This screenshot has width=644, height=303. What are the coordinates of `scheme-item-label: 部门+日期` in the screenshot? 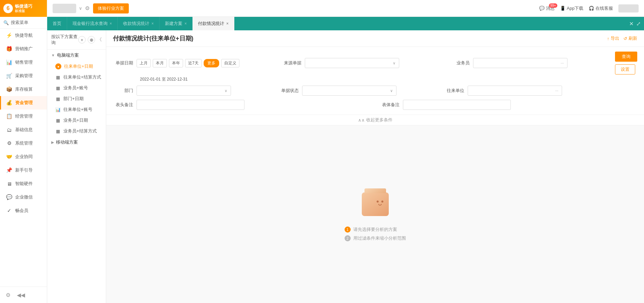 It's located at (74, 99).